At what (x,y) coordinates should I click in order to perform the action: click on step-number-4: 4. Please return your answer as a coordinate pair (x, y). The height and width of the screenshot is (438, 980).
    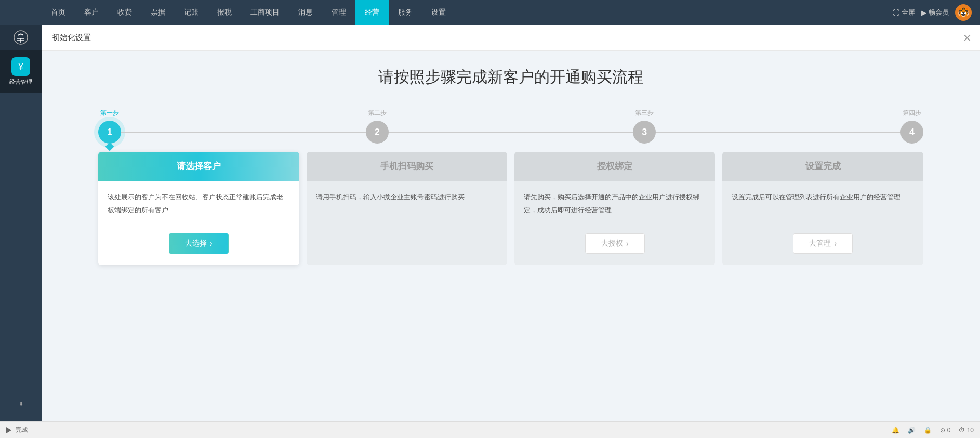
    Looking at the image, I should click on (912, 132).